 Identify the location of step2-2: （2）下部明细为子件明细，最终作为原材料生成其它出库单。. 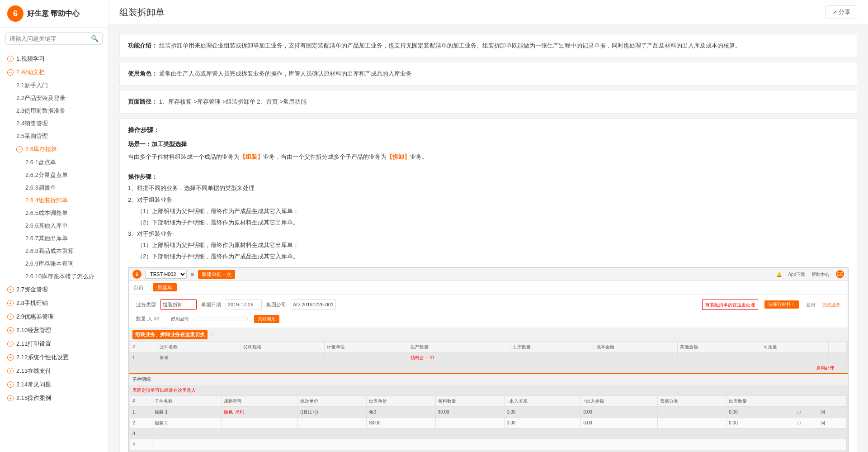
(493, 223).